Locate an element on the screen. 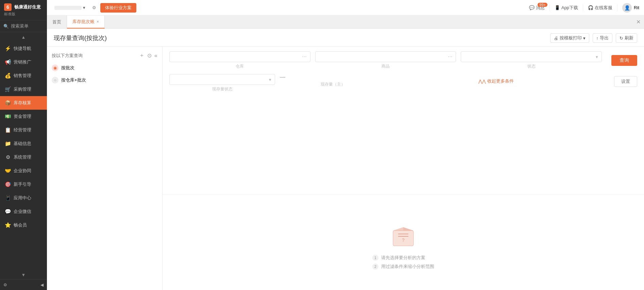 This screenshot has height=290, width=644. scheme-item-by-batch: ◉ 按批次 is located at coordinates (105, 68).